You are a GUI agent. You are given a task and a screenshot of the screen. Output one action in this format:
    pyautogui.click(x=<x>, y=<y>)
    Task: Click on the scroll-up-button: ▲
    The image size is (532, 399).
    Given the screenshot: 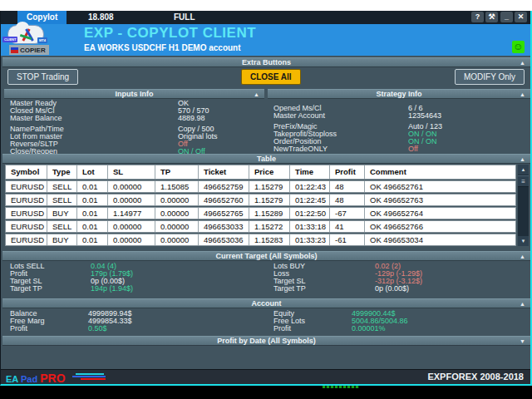 What is the action you would take?
    pyautogui.click(x=524, y=170)
    